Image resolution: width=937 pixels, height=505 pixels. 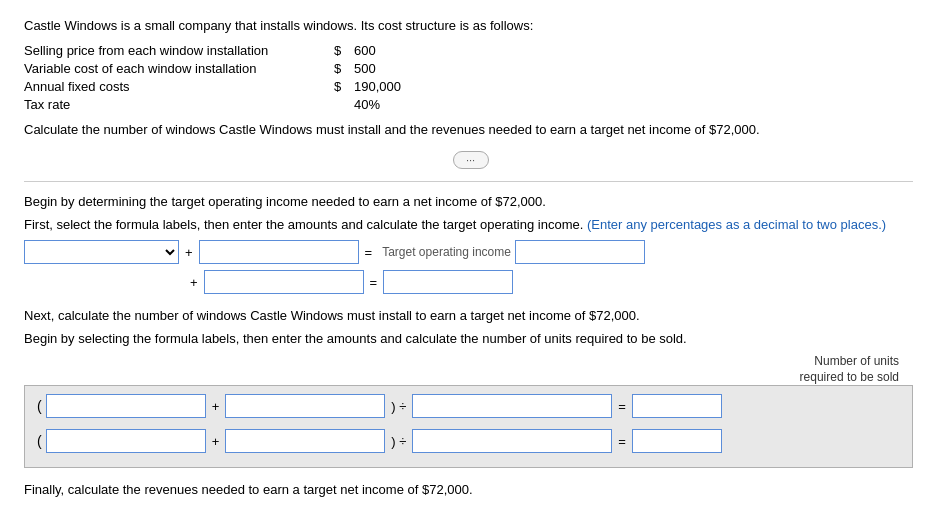 I want to click on plus-op-2: +, so click(x=194, y=282).